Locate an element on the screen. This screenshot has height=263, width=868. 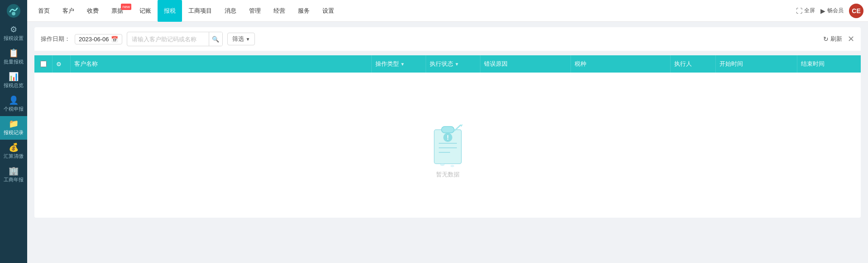
tax-record-icon: 📁 is located at coordinates (14, 124).